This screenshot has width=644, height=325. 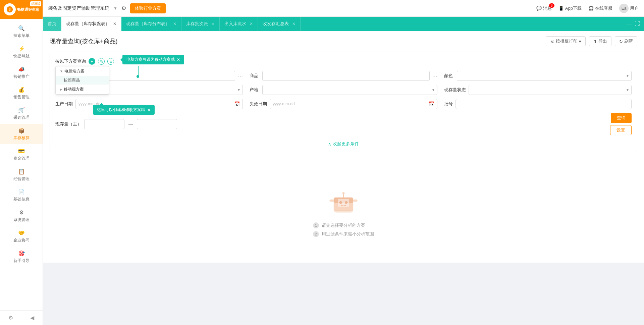 What do you see at coordinates (82, 89) in the screenshot?
I see `scheme-group-header-mobile: ▶ 移动端方案` at bounding box center [82, 89].